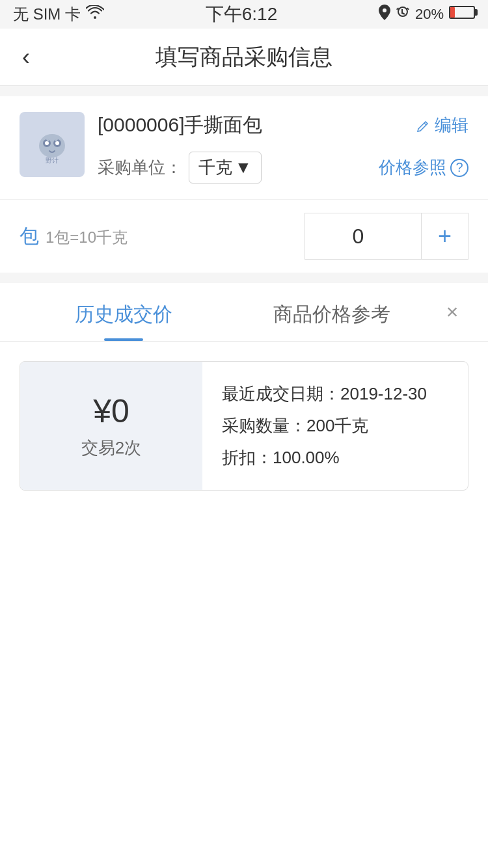  I want to click on edit-button: 编辑, so click(442, 125).